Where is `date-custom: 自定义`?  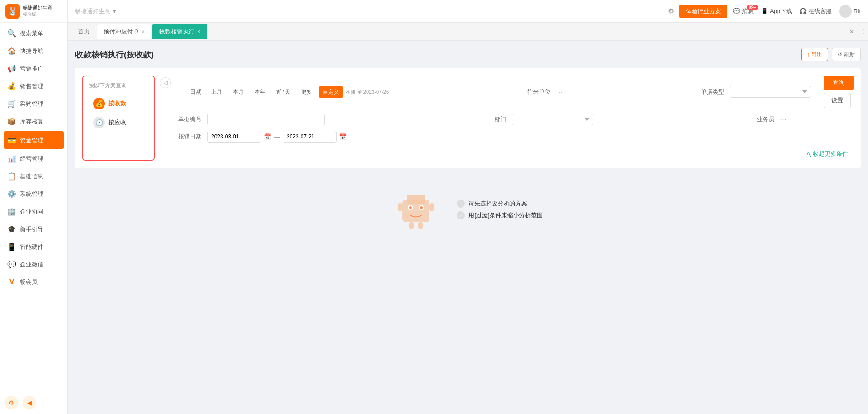 date-custom: 自定义 is located at coordinates (331, 92).